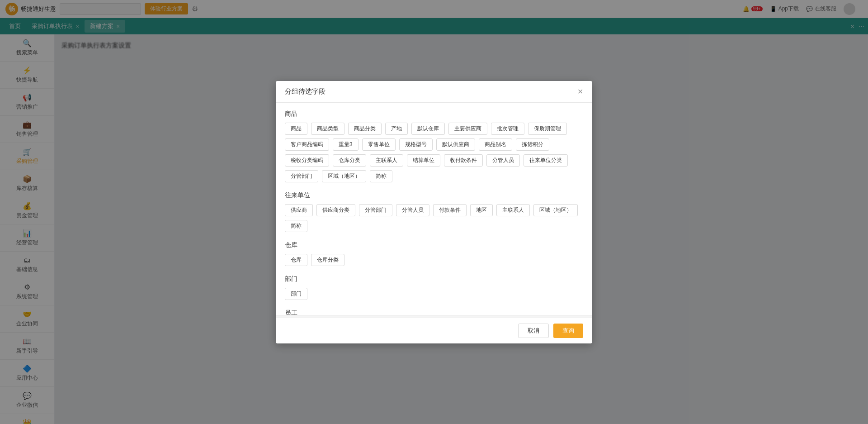 The image size is (868, 424). I want to click on cancel-button: 取消, so click(533, 331).